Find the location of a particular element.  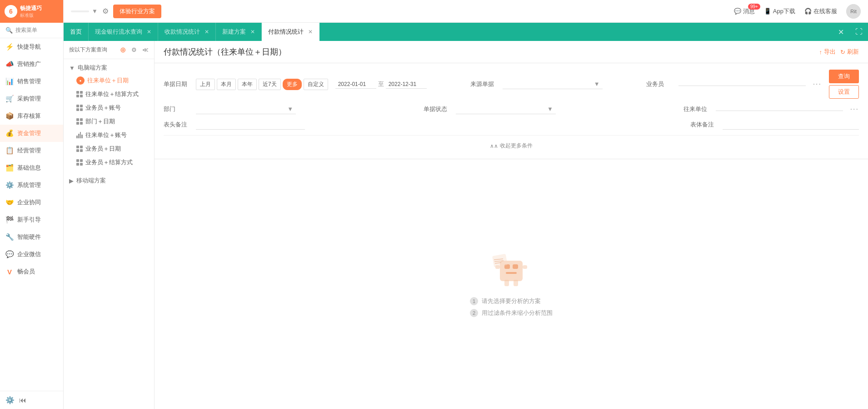

source-select-box: ▼ is located at coordinates (553, 84).